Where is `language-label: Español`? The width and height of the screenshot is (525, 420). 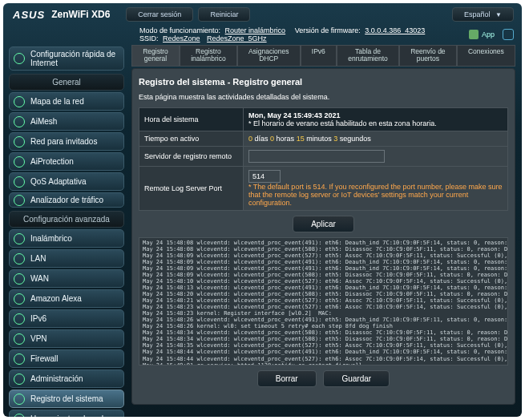 language-label: Español is located at coordinates (478, 14).